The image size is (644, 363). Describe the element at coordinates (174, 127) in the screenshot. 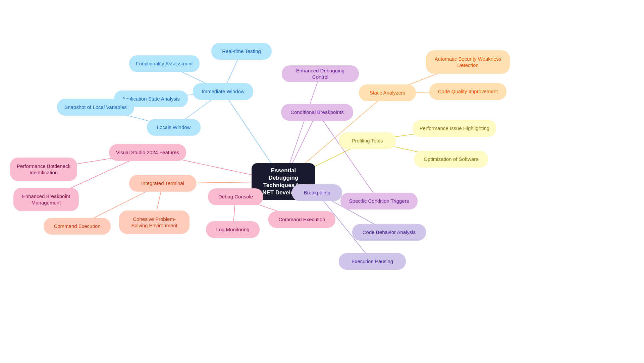

I see `locals-window: Locals Window` at that location.